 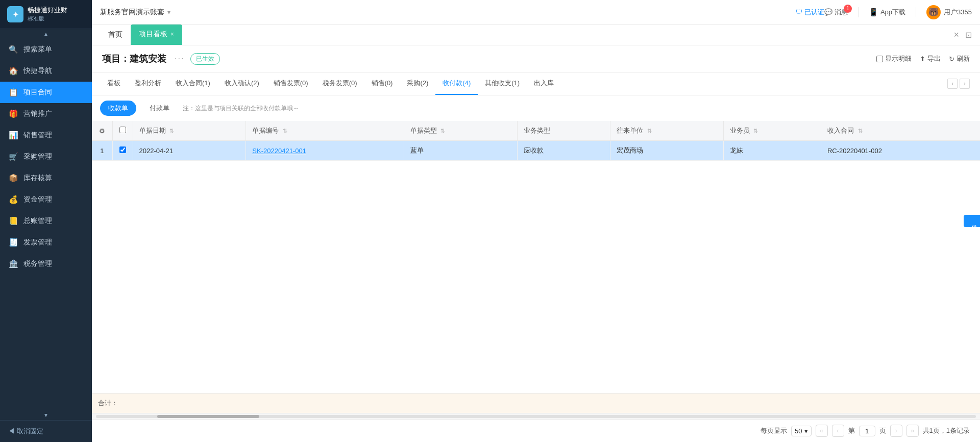 I want to click on mobile-icon: 📱, so click(x=874, y=12).